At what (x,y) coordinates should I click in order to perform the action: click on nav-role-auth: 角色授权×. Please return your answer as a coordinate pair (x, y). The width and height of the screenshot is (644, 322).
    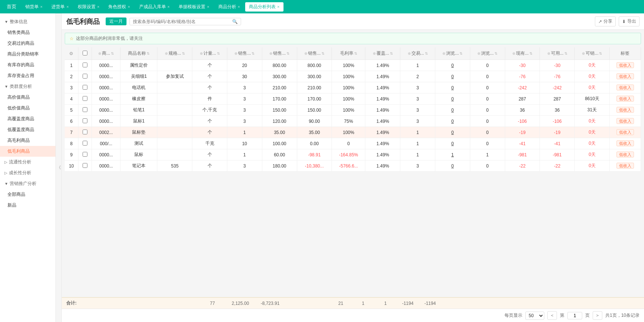
    Looking at the image, I should click on (119, 7).